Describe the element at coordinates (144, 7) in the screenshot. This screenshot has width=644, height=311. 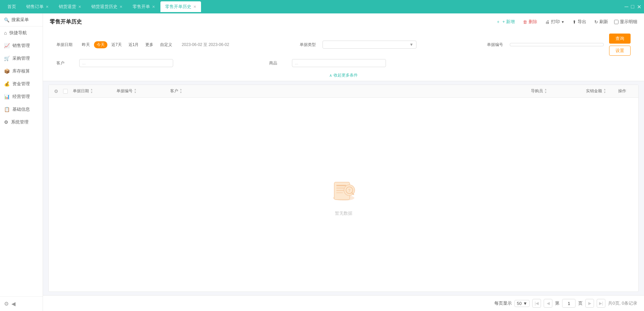
I see `tab-retail-open: 零售开单✕` at that location.